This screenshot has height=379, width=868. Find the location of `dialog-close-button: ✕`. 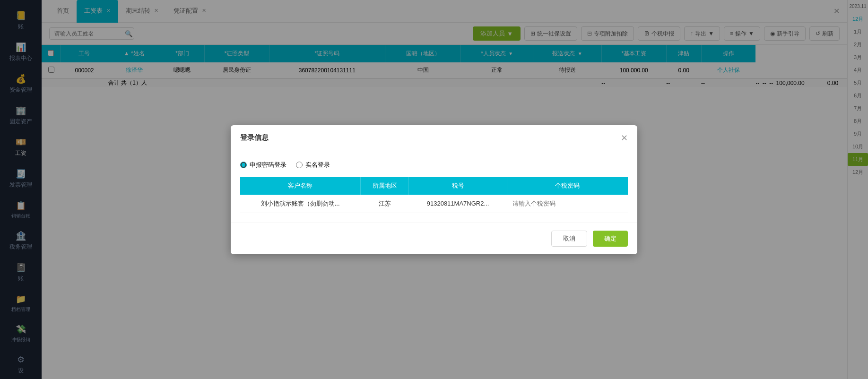

dialog-close-button: ✕ is located at coordinates (624, 138).